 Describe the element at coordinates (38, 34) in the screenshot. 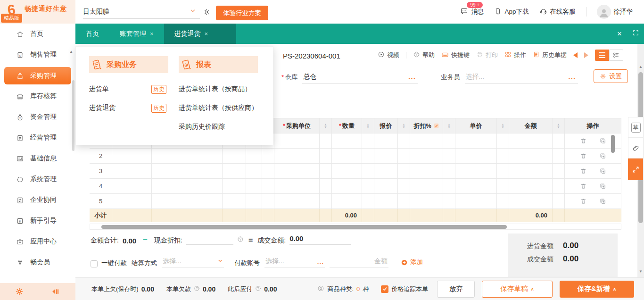

I see `sidebar-item-1: 首页` at that location.